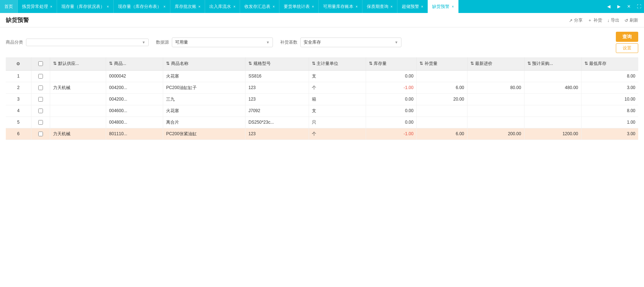 The image size is (644, 287). What do you see at coordinates (87, 43) in the screenshot?
I see `category-select: ▼` at bounding box center [87, 43].